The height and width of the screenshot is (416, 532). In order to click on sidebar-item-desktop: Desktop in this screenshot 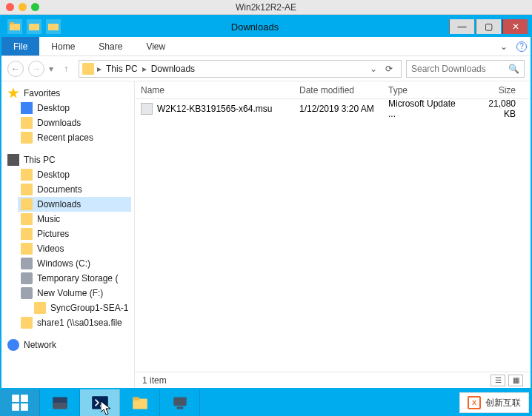, I will do `click(74, 108)`.